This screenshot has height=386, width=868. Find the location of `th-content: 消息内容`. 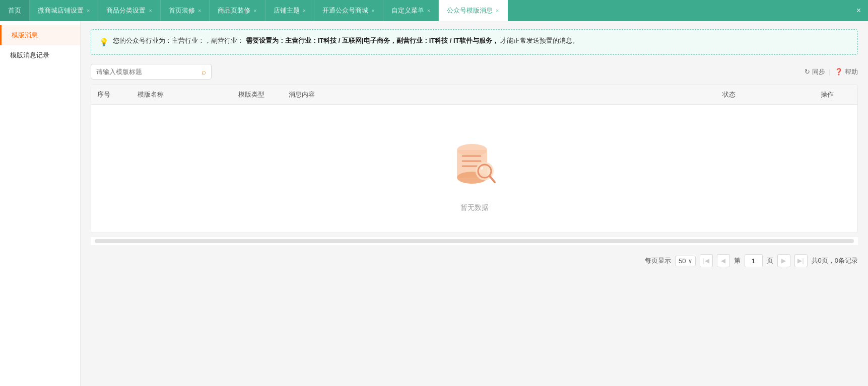

th-content: 消息内容 is located at coordinates (500, 95).